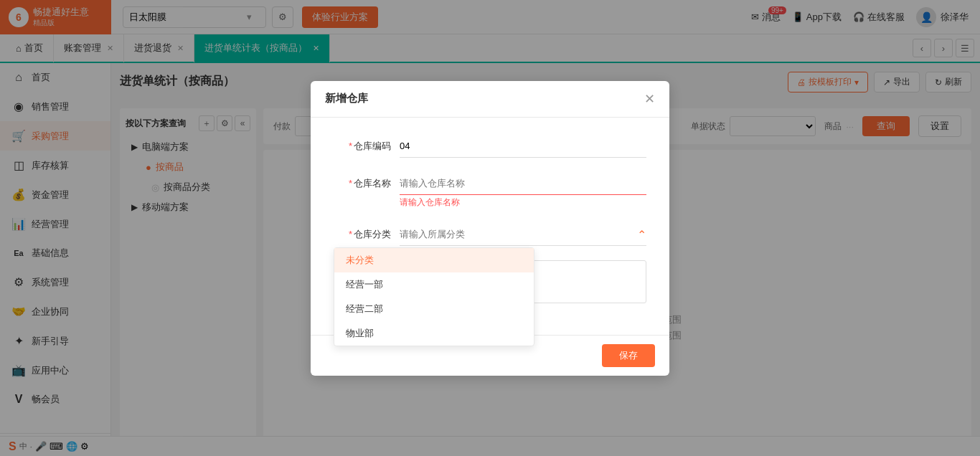  What do you see at coordinates (434, 297) in the screenshot?
I see `category-dropdown-list: 未分类 经营一部 经营二部 物业部` at bounding box center [434, 297].